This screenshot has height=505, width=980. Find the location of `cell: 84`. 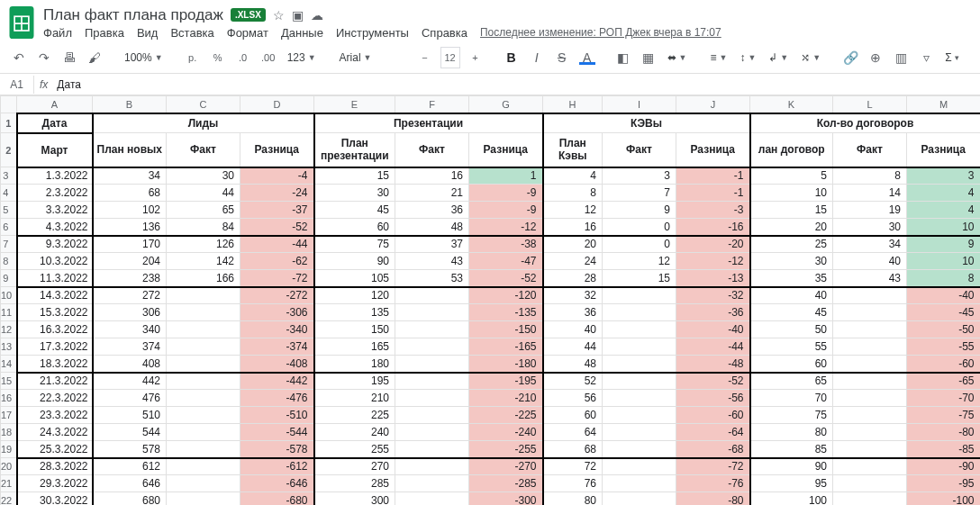

cell: 84 is located at coordinates (204, 227).